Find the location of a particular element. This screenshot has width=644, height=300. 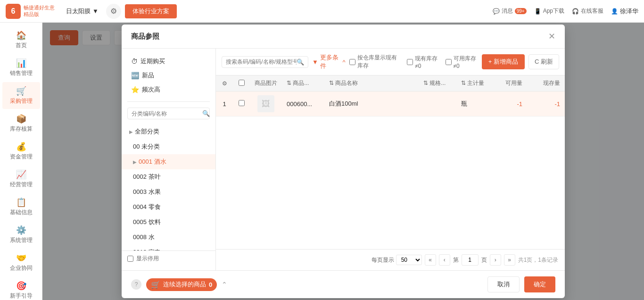

product-search-input is located at coordinates (261, 62).